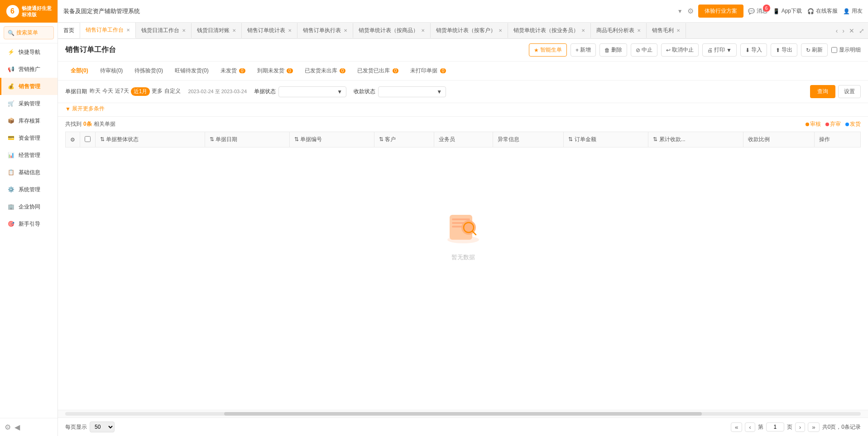 The width and height of the screenshot is (868, 436). Describe the element at coordinates (29, 52) in the screenshot. I see `sidebar-item-quick-nav: ⚡ 快捷导航` at that location.